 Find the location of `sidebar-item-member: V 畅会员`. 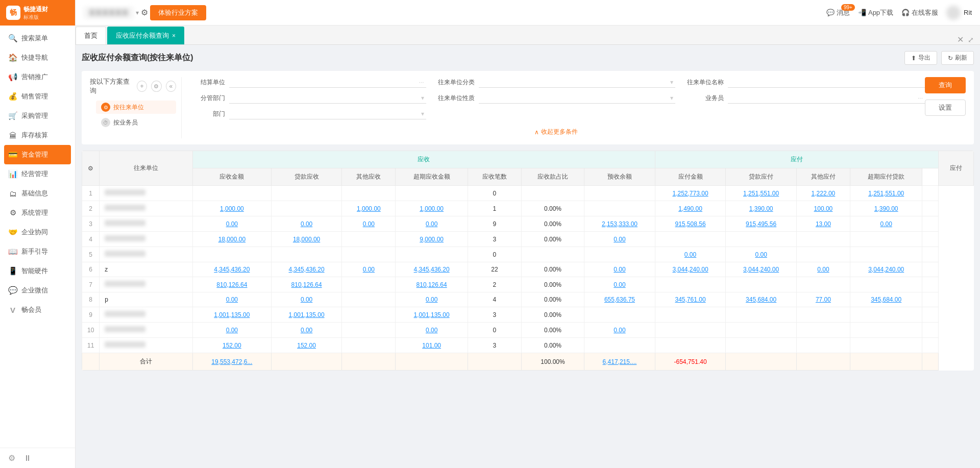

sidebar-item-member: V 畅会员 is located at coordinates (38, 310).